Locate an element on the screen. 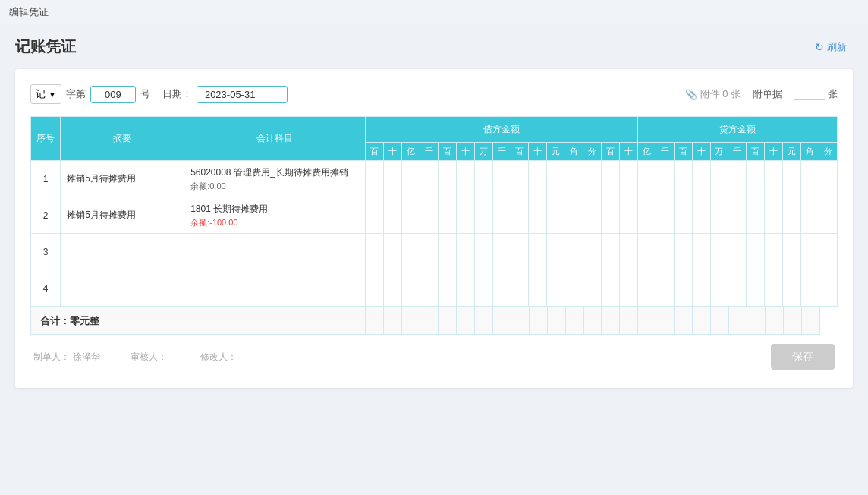 The height and width of the screenshot is (495, 868). date-input is located at coordinates (242, 94).